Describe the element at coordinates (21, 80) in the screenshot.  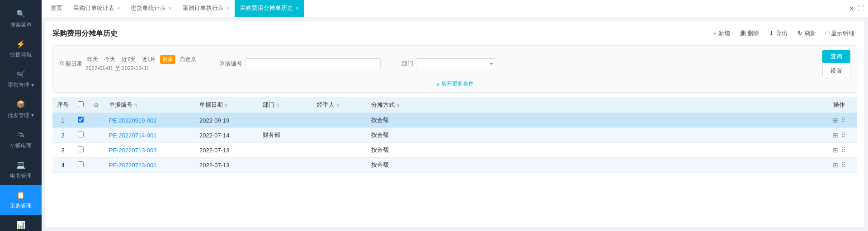
I see `sidebar-item-retail: 🛒零售管理 ▾` at that location.